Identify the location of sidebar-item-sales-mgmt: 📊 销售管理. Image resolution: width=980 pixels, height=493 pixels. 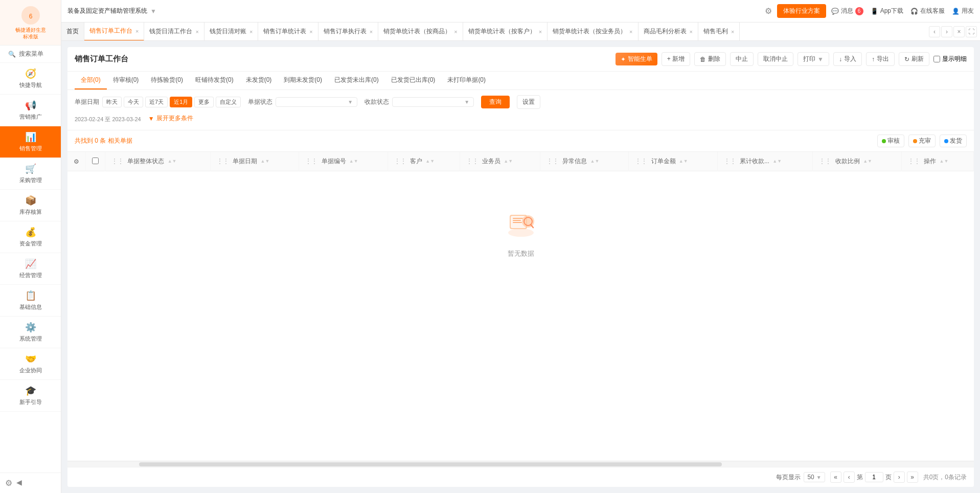
(31, 142).